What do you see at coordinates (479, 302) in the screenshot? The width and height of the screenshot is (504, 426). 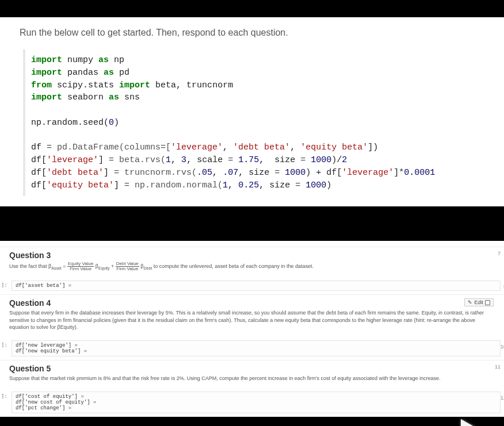 I see `edit-label: Edit` at bounding box center [479, 302].